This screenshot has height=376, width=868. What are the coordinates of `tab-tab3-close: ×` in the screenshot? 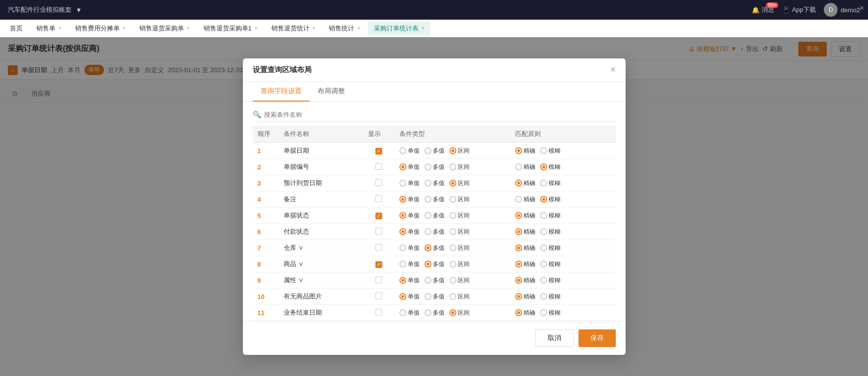 It's located at (188, 28).